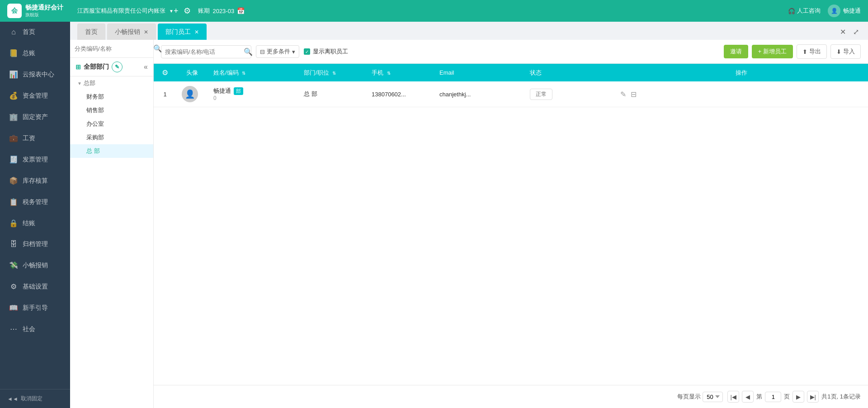  Describe the element at coordinates (35, 287) in the screenshot. I see `sidebar-item-settings: ⚙ 基础设置` at that location.